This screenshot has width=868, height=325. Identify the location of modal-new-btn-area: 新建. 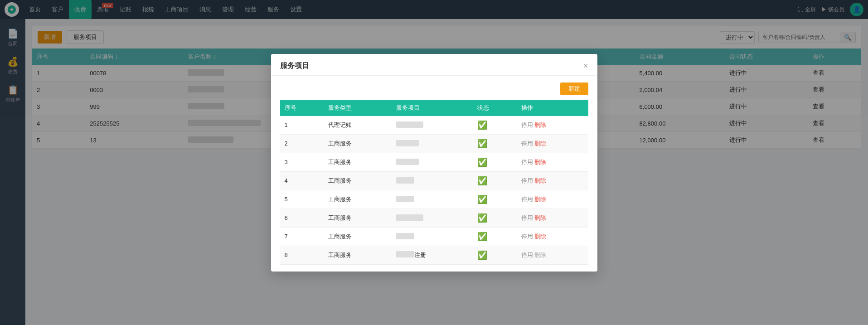
(434, 89).